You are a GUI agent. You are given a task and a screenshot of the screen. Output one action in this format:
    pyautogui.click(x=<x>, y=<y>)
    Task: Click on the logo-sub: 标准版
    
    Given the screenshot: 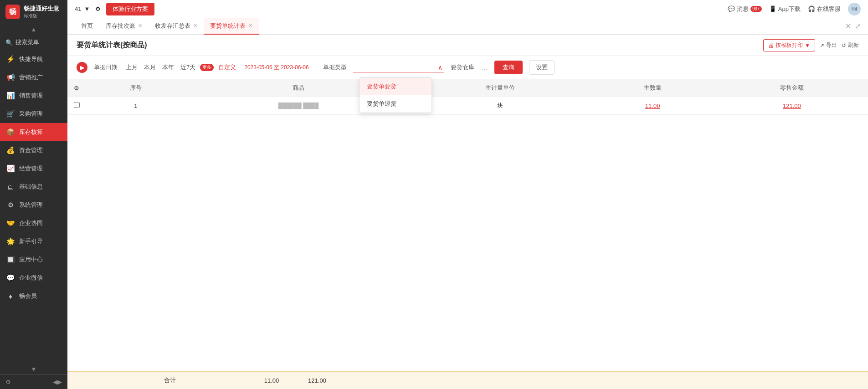 What is the action you would take?
    pyautogui.click(x=41, y=15)
    